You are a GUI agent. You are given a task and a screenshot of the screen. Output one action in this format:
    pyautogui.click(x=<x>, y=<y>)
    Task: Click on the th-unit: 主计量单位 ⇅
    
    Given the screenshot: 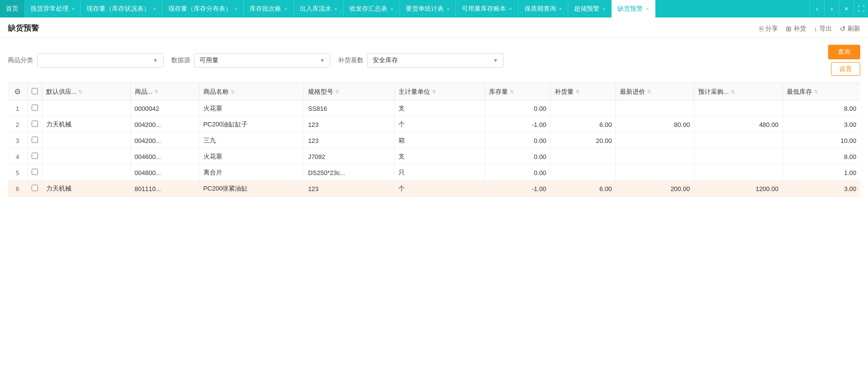 What is the action you would take?
    pyautogui.click(x=439, y=92)
    